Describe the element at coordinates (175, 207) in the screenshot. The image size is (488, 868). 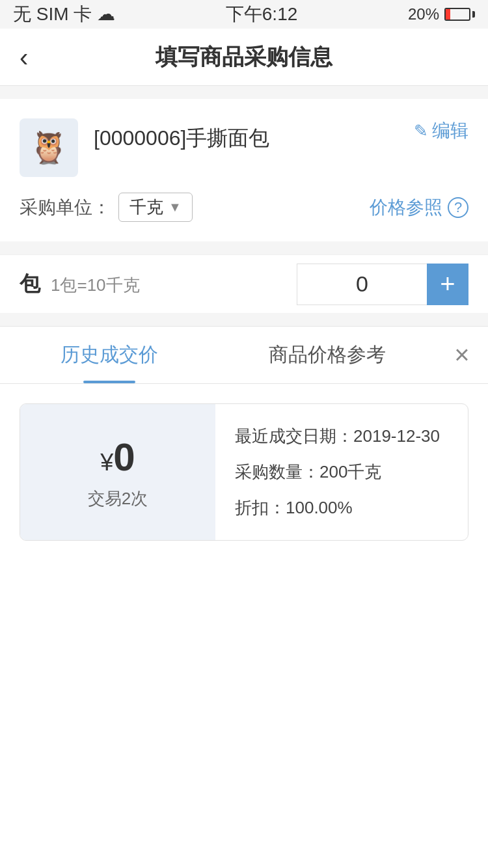
I see `unit-dropdown-arrow: ▼` at that location.